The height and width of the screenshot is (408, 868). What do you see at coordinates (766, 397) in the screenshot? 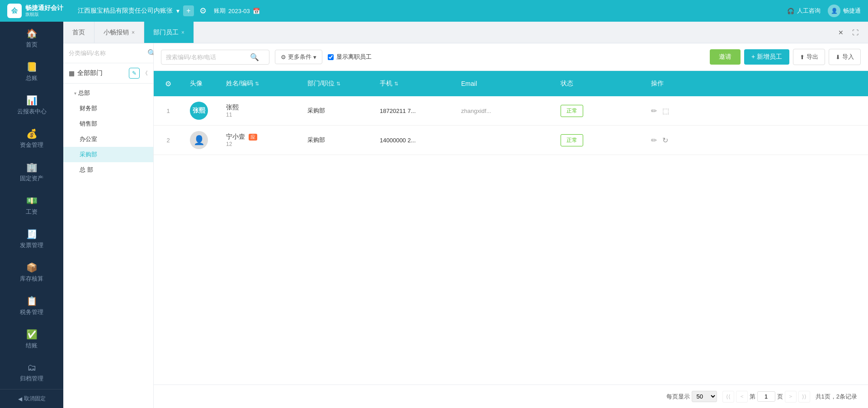
I see `page-number-input` at bounding box center [766, 397].